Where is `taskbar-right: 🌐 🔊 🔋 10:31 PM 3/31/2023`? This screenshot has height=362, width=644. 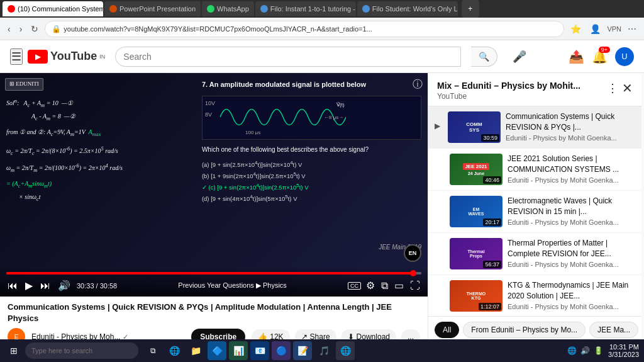
taskbar-right: 🌐 🔊 🔋 10:31 PM 3/31/2023 is located at coordinates (603, 351).